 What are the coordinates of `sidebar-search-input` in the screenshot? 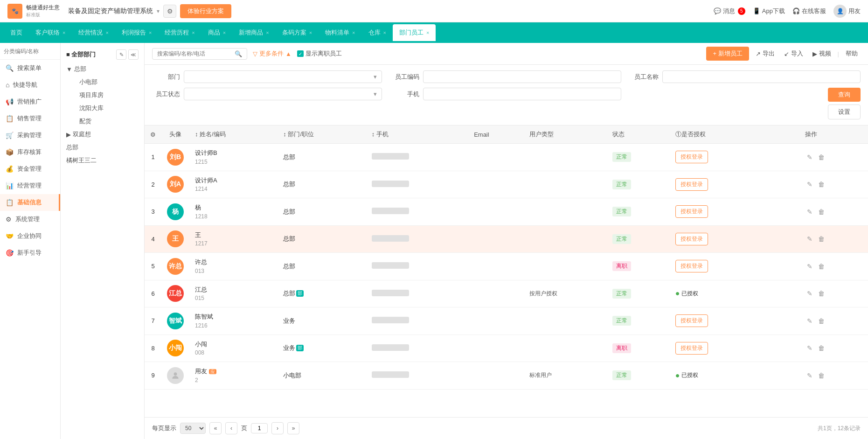 It's located at (32, 51).